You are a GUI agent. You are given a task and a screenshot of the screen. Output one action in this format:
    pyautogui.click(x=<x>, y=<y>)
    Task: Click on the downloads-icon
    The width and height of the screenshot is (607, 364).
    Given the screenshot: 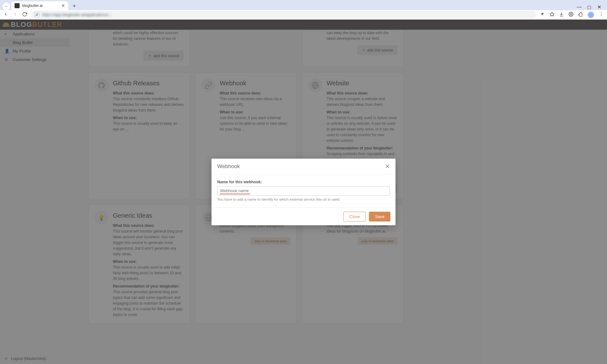 What is the action you would take?
    pyautogui.click(x=561, y=15)
    